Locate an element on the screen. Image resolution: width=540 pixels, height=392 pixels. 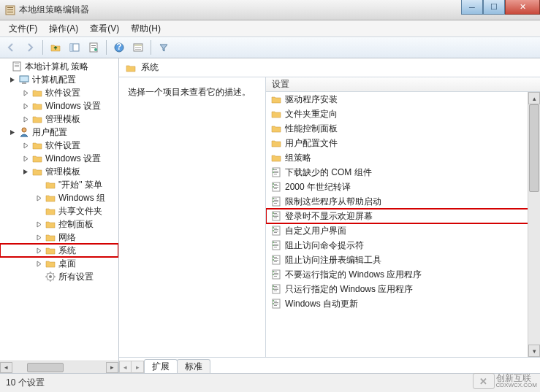
tree-computer-config: 计算机配置 is located at coordinates (59, 80).